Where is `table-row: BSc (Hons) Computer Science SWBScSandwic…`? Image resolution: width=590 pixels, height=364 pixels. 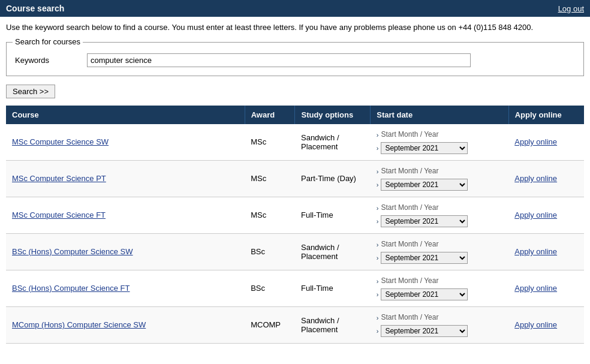
table-row: BSc (Hons) Computer Science SWBScSandwic… is located at coordinates (295, 252).